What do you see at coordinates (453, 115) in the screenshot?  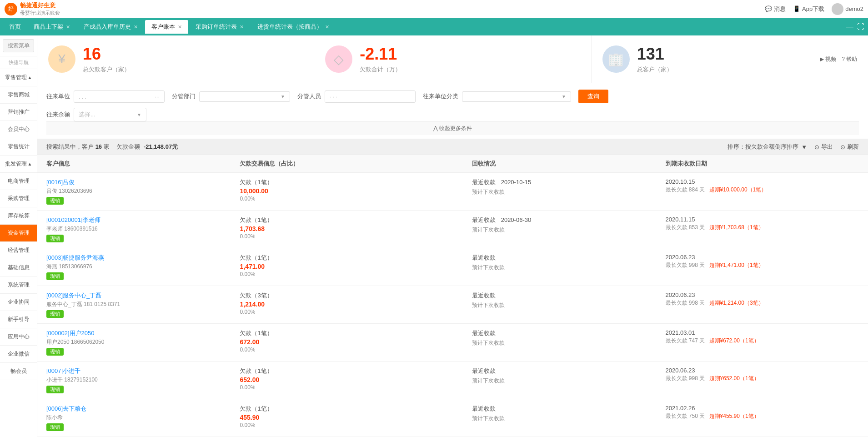 I see `filter-row-2: 往来余额 选择... ▼` at bounding box center [453, 115].